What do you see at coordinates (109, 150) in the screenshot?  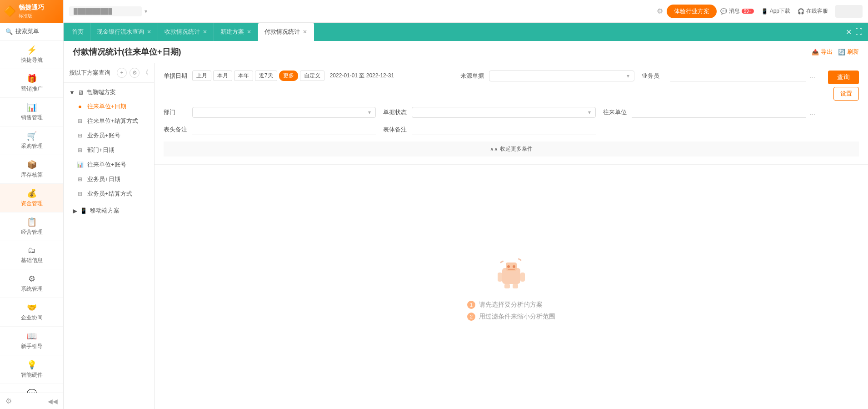 I see `scheme-item-dept-date: ⊞ 部门+日期` at bounding box center [109, 150].